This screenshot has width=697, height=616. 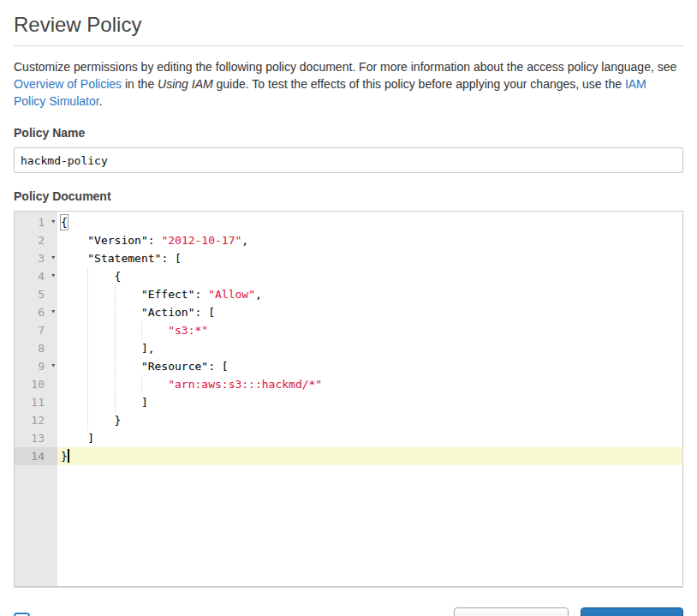 What do you see at coordinates (36, 456) in the screenshot?
I see `gutter-cell: 14` at bounding box center [36, 456].